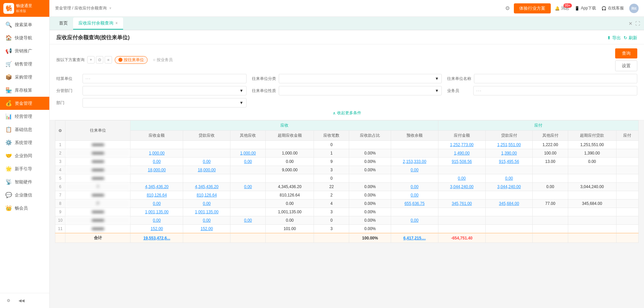 The image size is (644, 308). What do you see at coordinates (555, 79) in the screenshot?
I see `customer-name-input` at bounding box center [555, 79].